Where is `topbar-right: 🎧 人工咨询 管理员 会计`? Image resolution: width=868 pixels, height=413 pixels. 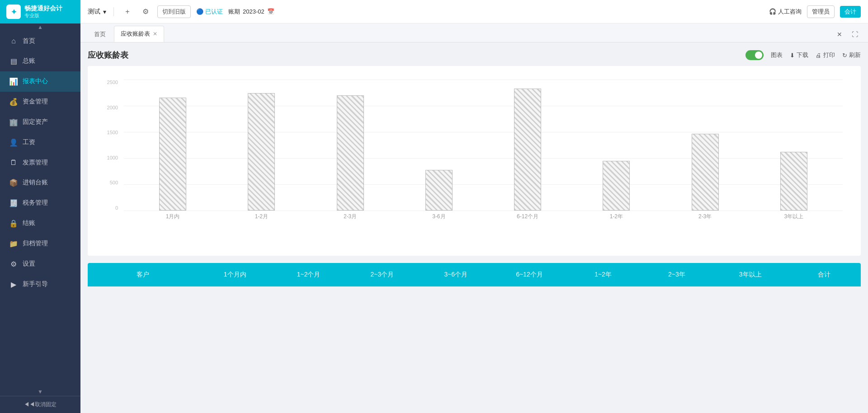
topbar-right: 🎧 人工咨询 管理员 会计 is located at coordinates (815, 12).